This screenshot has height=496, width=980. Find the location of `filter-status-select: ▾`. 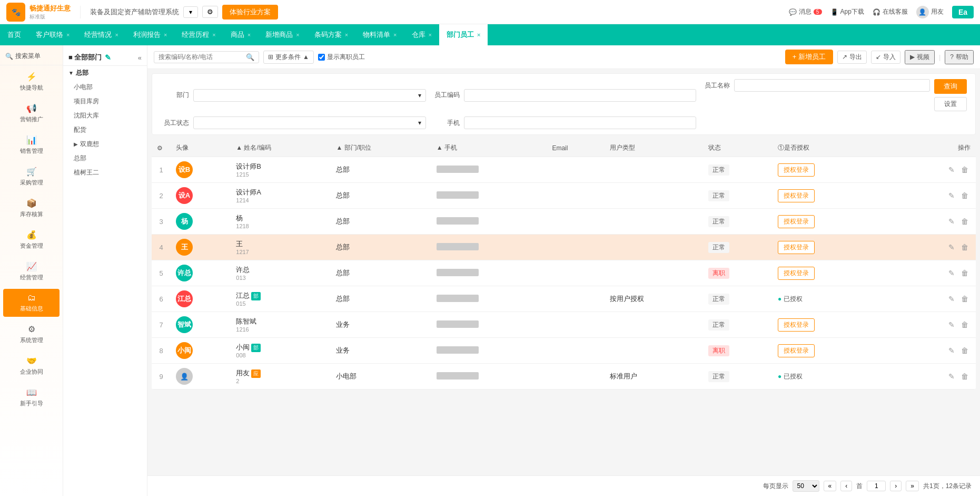

filter-status-select: ▾ is located at coordinates (310, 123).